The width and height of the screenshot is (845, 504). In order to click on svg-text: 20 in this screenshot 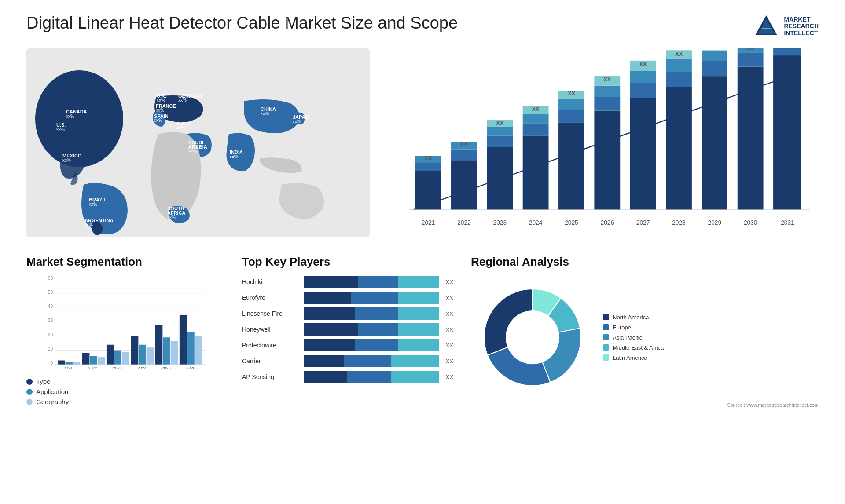, I will do `click(51, 335)`.